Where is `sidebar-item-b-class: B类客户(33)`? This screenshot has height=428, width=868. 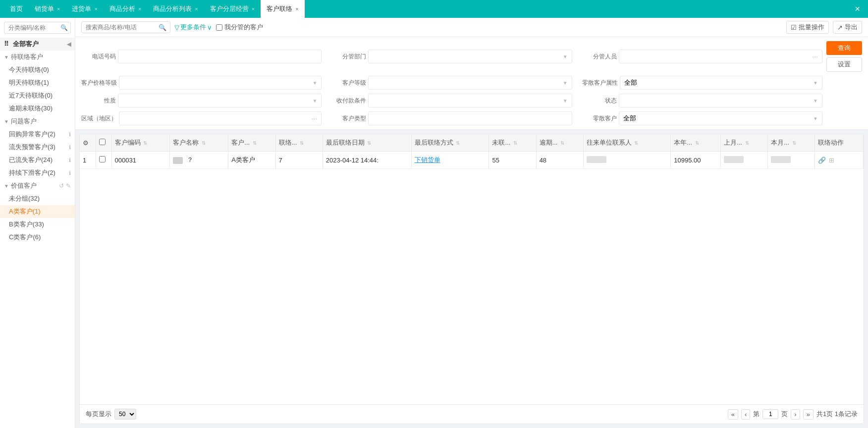
sidebar-item-b-class: B类客户(33) is located at coordinates (38, 224).